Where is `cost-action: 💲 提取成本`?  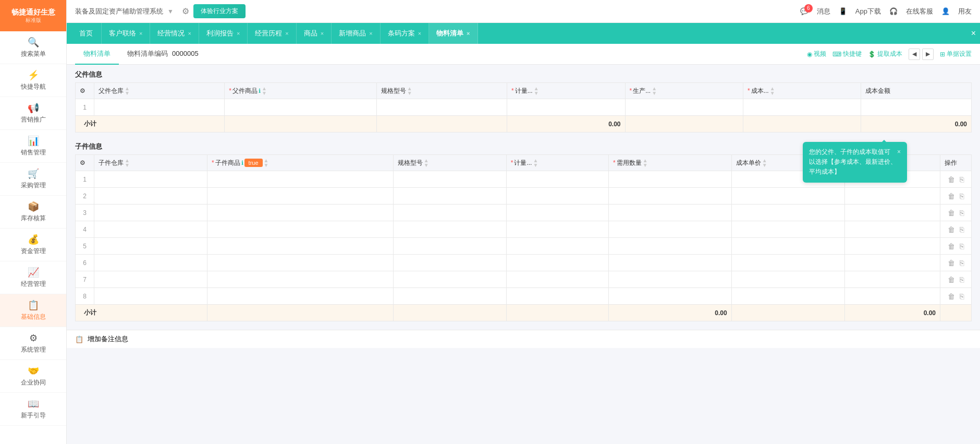
cost-action: 💲 提取成本 is located at coordinates (885, 54).